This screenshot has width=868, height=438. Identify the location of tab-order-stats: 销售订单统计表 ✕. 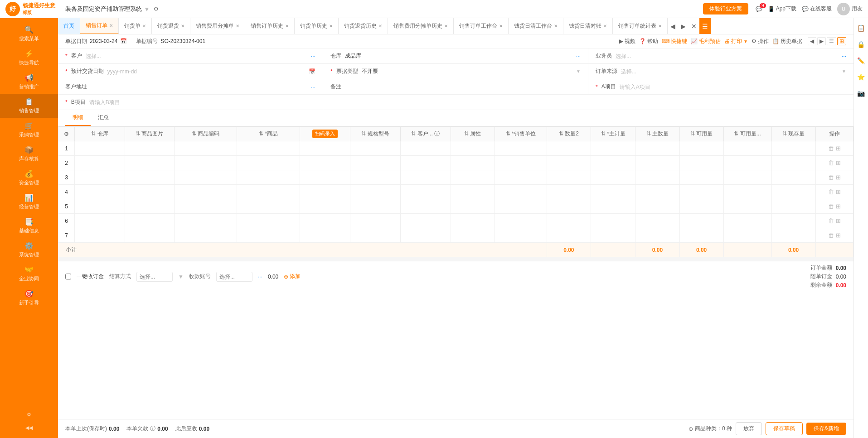
(640, 26).